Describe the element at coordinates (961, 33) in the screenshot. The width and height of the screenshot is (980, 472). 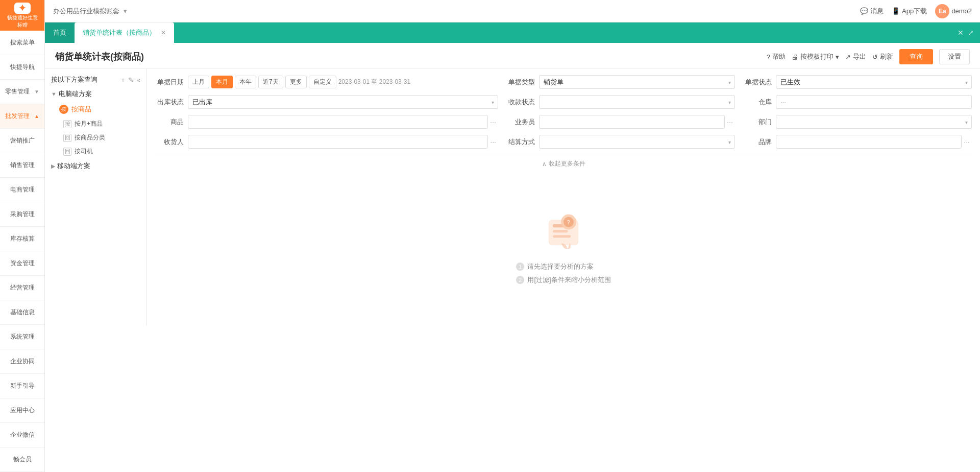
I see `close-window-btn: ✕` at that location.